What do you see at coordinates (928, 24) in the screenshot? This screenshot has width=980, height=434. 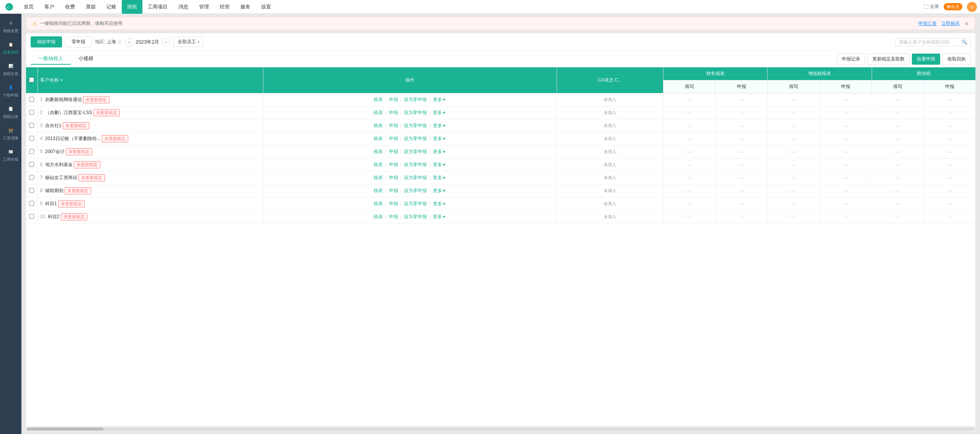 I see `banner-link-declare: 申报汇签` at bounding box center [928, 24].